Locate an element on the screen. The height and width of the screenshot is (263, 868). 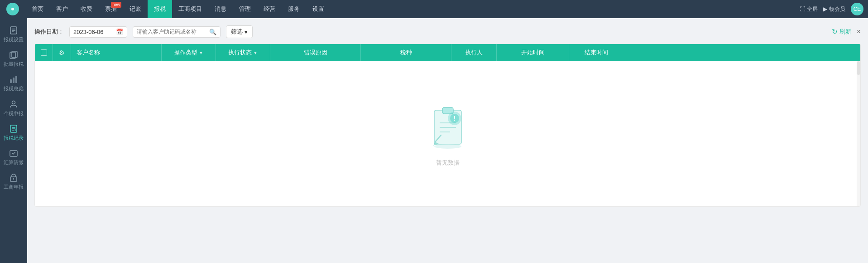
empty-illustration: ! is located at coordinates (448, 127).